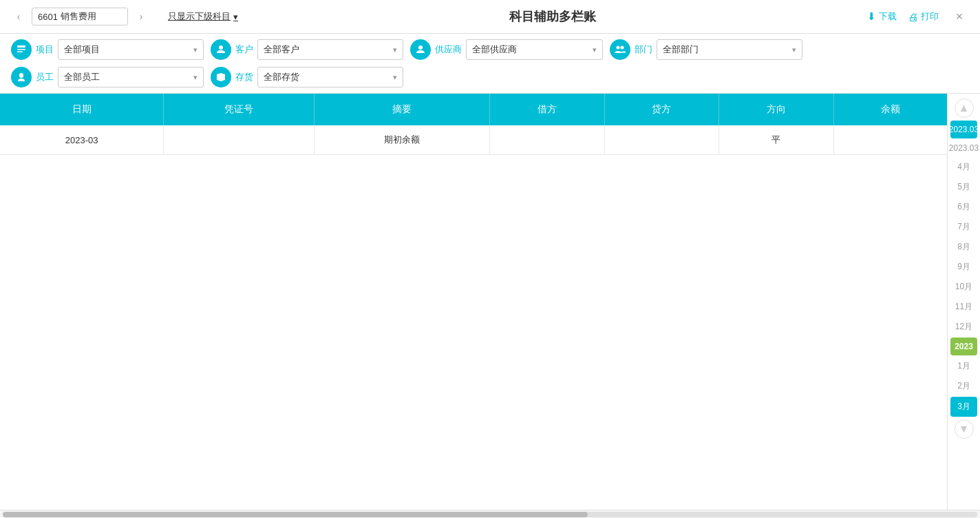 The image size is (980, 518). Describe the element at coordinates (48, 17) in the screenshot. I see `account-code: 6601` at that location.